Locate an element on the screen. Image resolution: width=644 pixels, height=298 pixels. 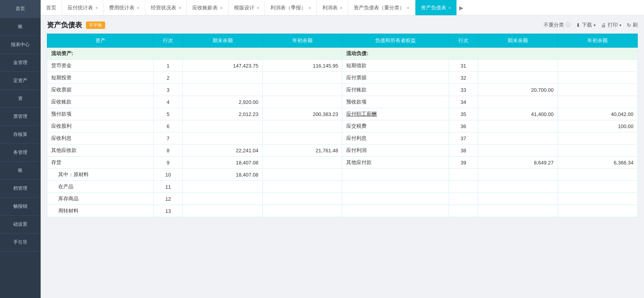
refresh-button: ↻ 刷 is located at coordinates (632, 25).